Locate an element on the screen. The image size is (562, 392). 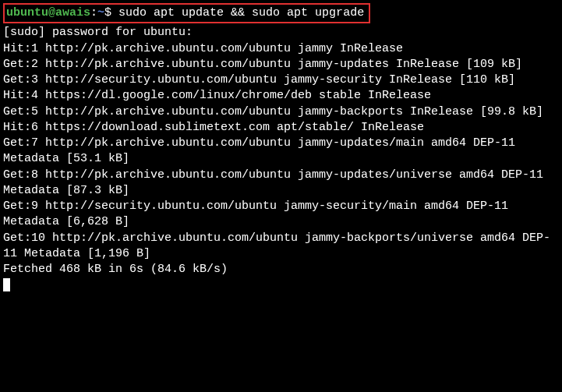
output-line: Get:2 http://pk.archive.ubuntu.com/ubunt… is located at coordinates (281, 65).